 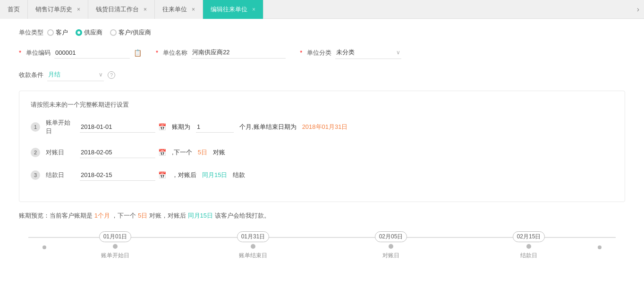 What do you see at coordinates (115, 237) in the screenshot?
I see `timeline-badge-1: 01月01日` at bounding box center [115, 237].